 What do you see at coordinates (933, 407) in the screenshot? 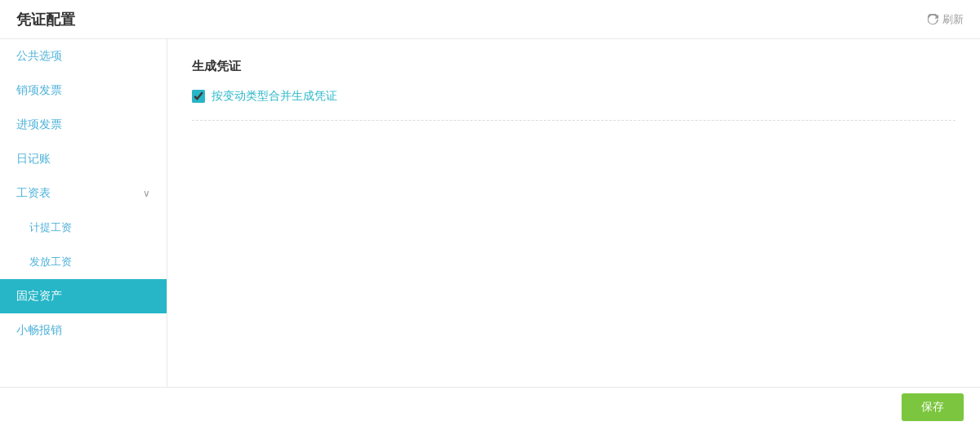
I see `save-button: 保存` at bounding box center [933, 407].